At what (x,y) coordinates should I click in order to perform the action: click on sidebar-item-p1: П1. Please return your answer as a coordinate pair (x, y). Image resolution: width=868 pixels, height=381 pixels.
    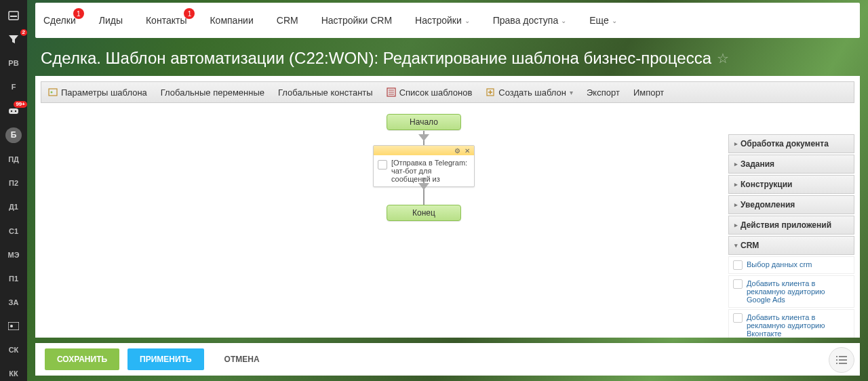
    Looking at the image, I should click on (14, 278).